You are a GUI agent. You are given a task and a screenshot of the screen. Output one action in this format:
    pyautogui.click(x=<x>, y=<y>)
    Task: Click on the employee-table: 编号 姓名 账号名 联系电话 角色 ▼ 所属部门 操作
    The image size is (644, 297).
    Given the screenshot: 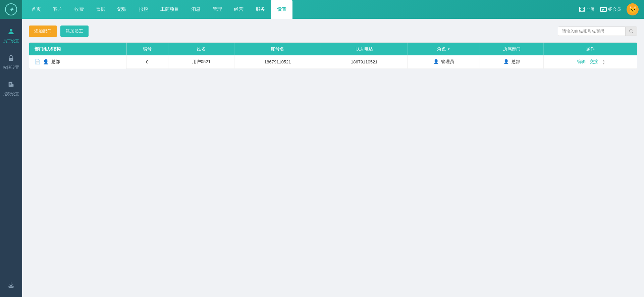 What is the action you would take?
    pyautogui.click(x=382, y=56)
    